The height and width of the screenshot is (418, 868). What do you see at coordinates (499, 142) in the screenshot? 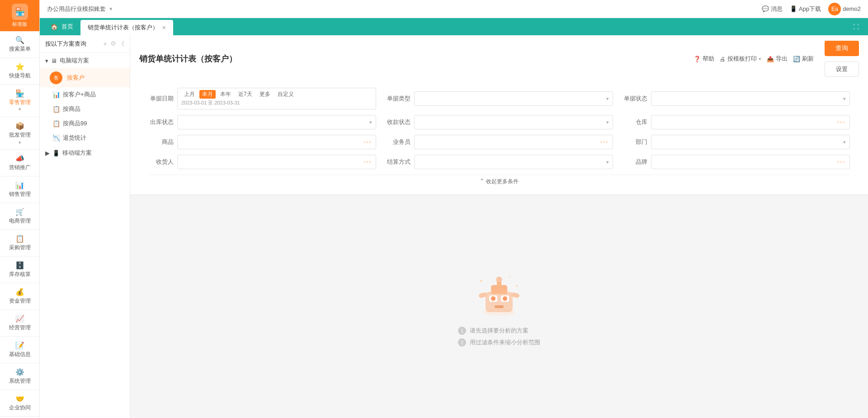
I see `filter-row-3: 商品 ··· 业务员 ···` at bounding box center [499, 142].